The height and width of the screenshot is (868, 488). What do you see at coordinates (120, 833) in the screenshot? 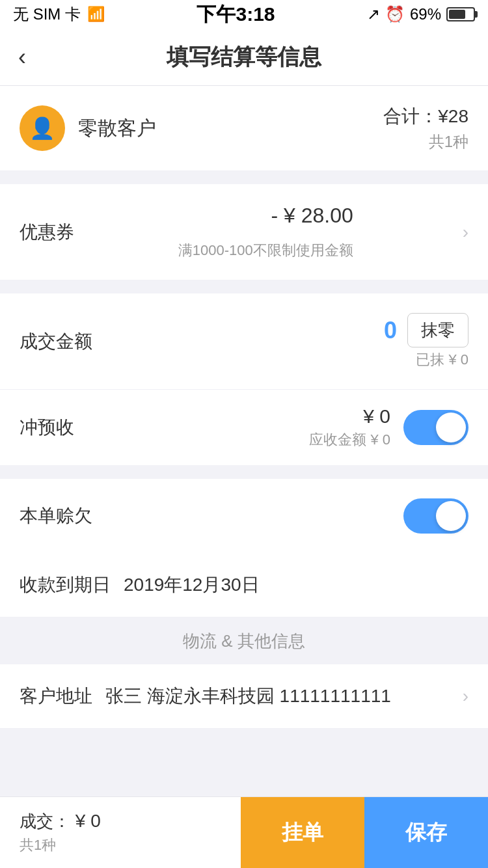
I see `bottom-info: 成交： ¥ 0 共1种` at bounding box center [120, 833].